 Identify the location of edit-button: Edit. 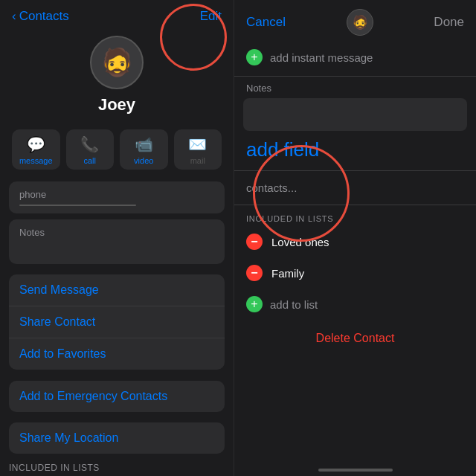
(211, 16).